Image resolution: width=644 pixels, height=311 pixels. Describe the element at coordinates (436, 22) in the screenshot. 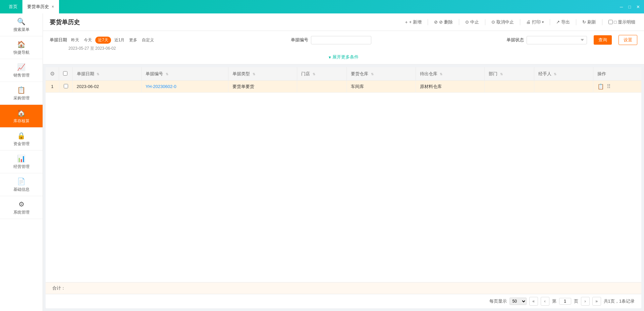

I see `delete-icon: ⊘` at that location.